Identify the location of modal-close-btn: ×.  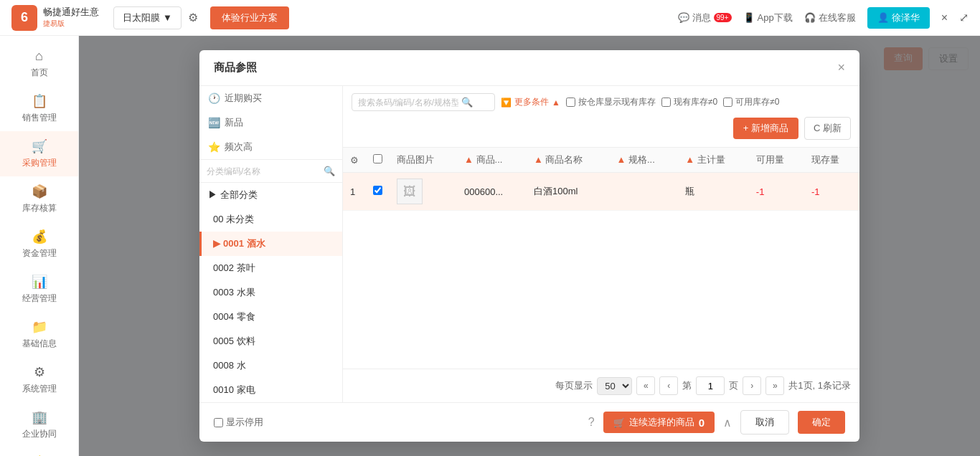
(841, 67).